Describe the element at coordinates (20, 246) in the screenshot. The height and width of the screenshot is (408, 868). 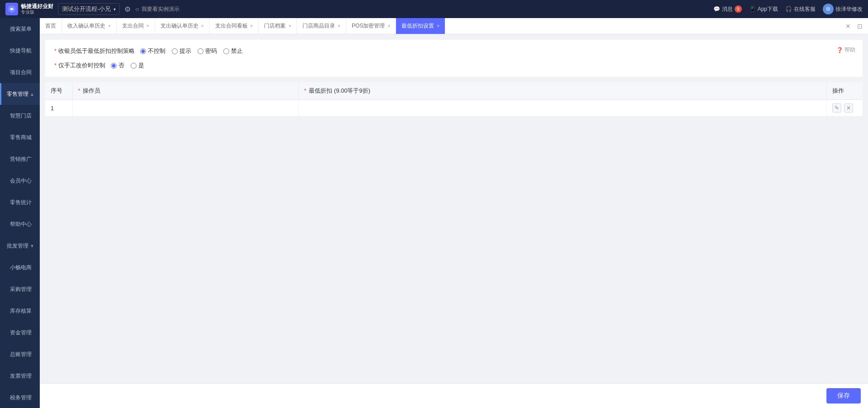
I see `sidebar-item-wholesale: 批发管理 ▼` at that location.